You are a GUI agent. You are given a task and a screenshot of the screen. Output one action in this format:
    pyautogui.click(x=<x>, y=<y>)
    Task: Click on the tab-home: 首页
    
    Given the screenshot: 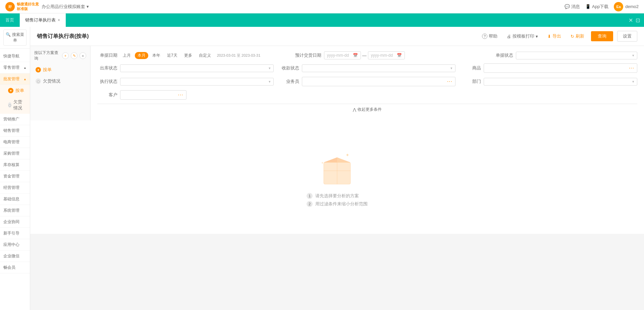 What is the action you would take?
    pyautogui.click(x=10, y=20)
    